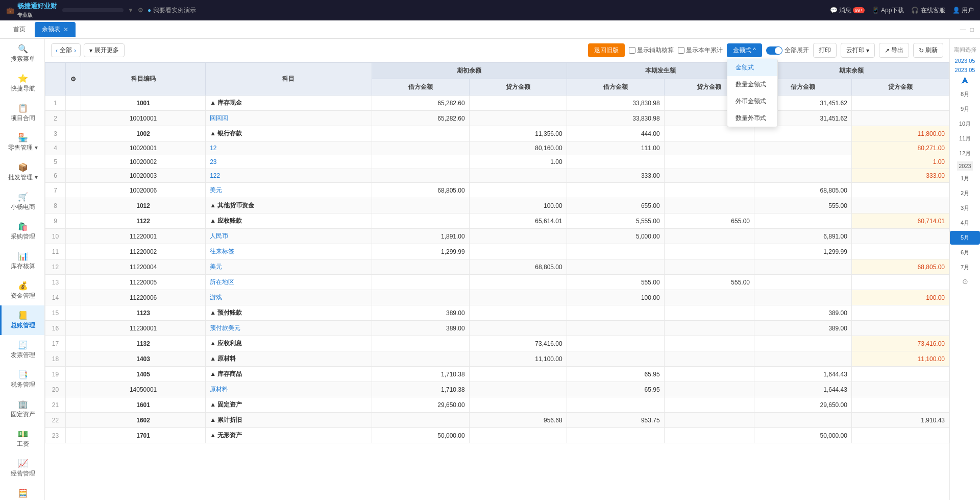  What do you see at coordinates (289, 390) in the screenshot?
I see `row-name-cell: 原材料` at bounding box center [289, 390].